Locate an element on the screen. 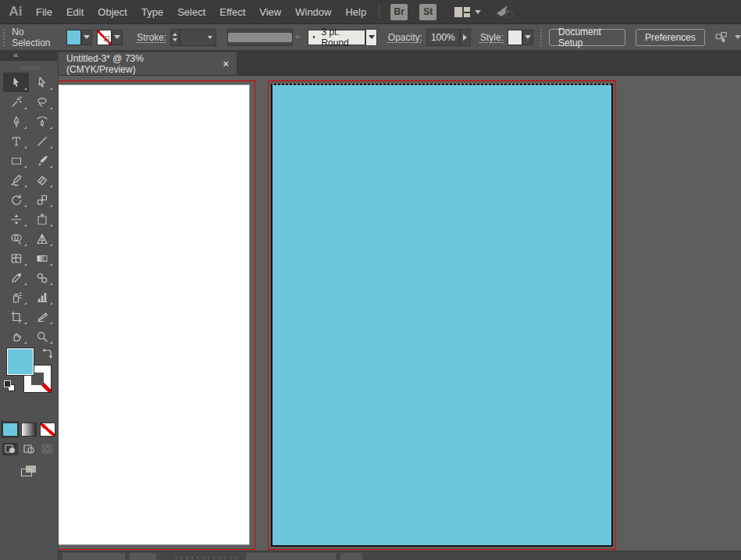 This screenshot has height=560, width=741. tool-curvature is located at coordinates (42, 122).